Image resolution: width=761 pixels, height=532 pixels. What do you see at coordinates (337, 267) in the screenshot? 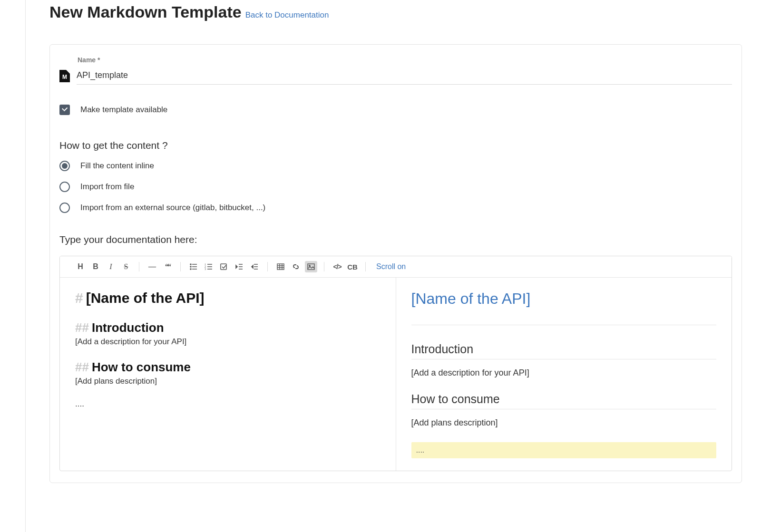
I see `code-inline-button: </>` at bounding box center [337, 267].